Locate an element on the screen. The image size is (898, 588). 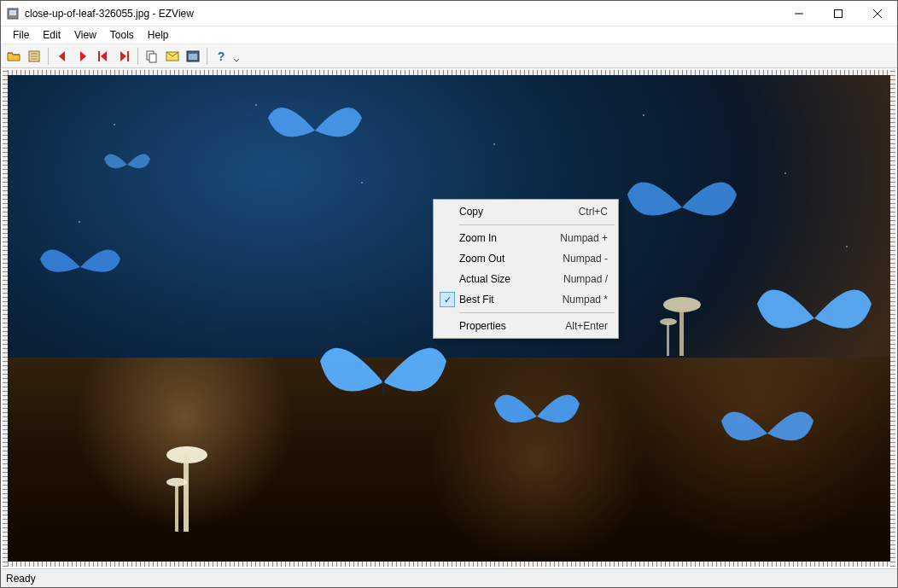
toolbar: ? is located at coordinates (449, 56).